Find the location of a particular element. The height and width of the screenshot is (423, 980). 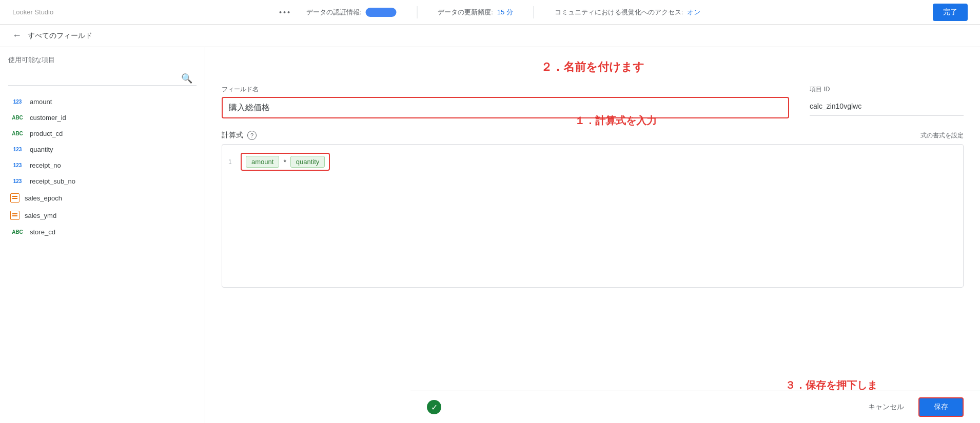

item-id-section: 項目 ID calc_zin10vglwc is located at coordinates (887, 102).